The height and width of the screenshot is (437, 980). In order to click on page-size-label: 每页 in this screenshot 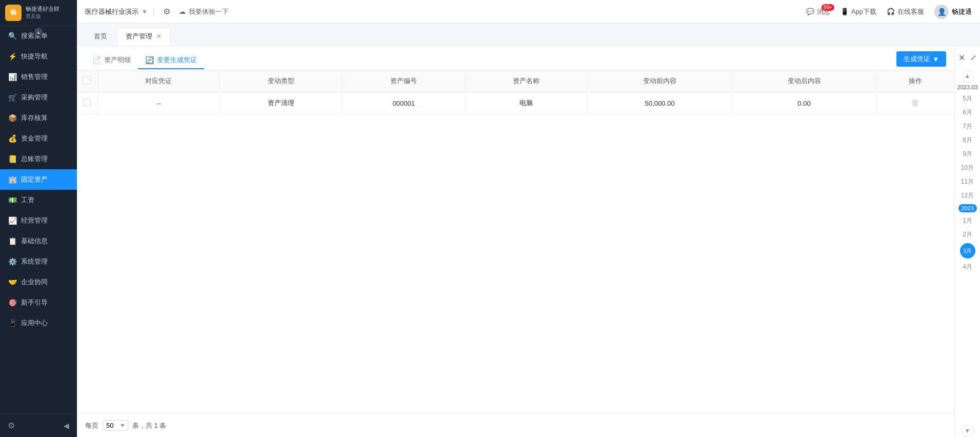, I will do `click(92, 426)`.